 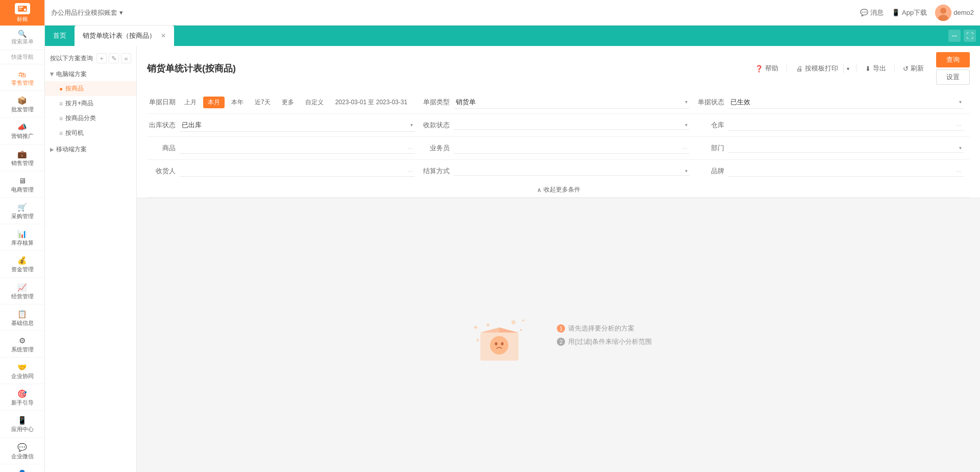 I want to click on print-btn: 🖨 按模板打印, so click(x=817, y=68).